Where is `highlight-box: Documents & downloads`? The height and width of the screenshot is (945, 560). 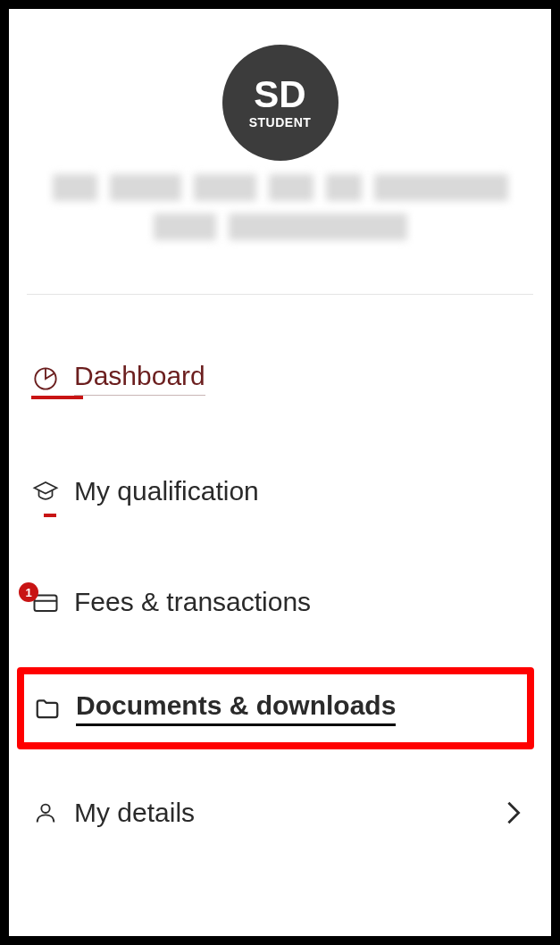 highlight-box: Documents & downloads is located at coordinates (275, 708).